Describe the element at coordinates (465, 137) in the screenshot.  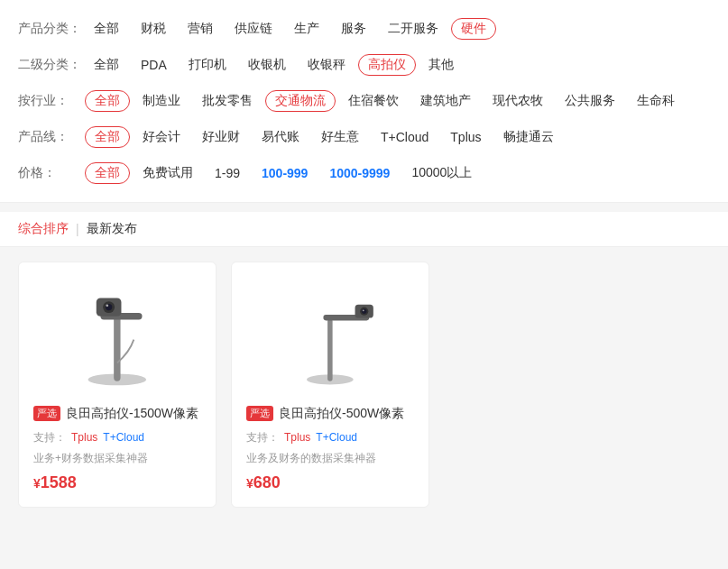
I see `filter-item-pl-tplus: Tplus` at that location.